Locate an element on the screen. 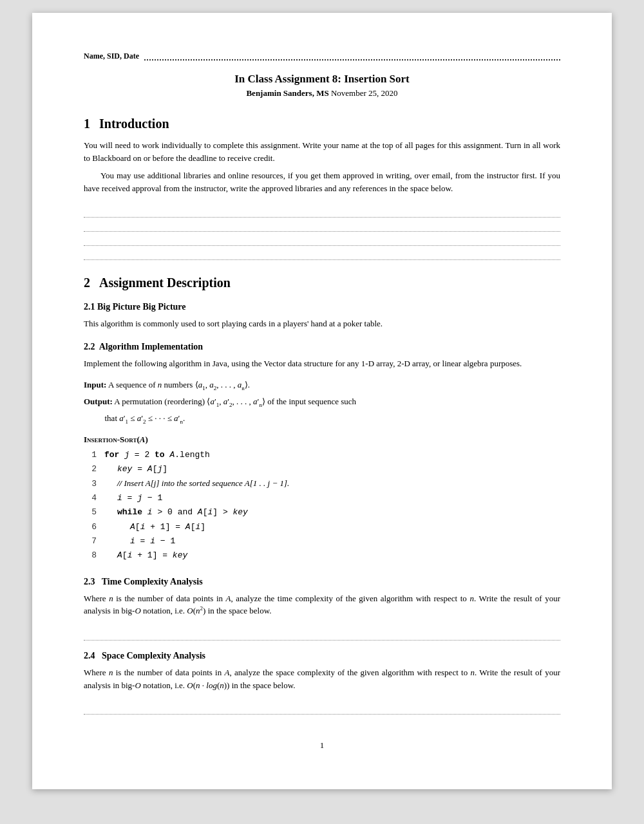 This screenshot has width=644, height=824. output-text2: that a′1 ≤ a′2 ≤ · · · ≤ a′n. is located at coordinates (146, 418).